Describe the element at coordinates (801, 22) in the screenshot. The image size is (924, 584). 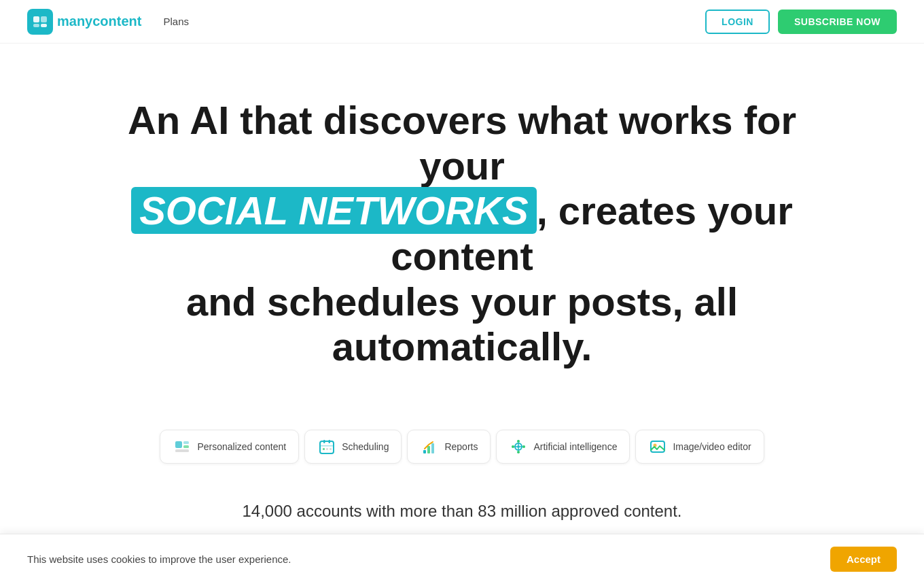
I see `navbar-right: LOGIN SUBSCRIBE NOW` at that location.